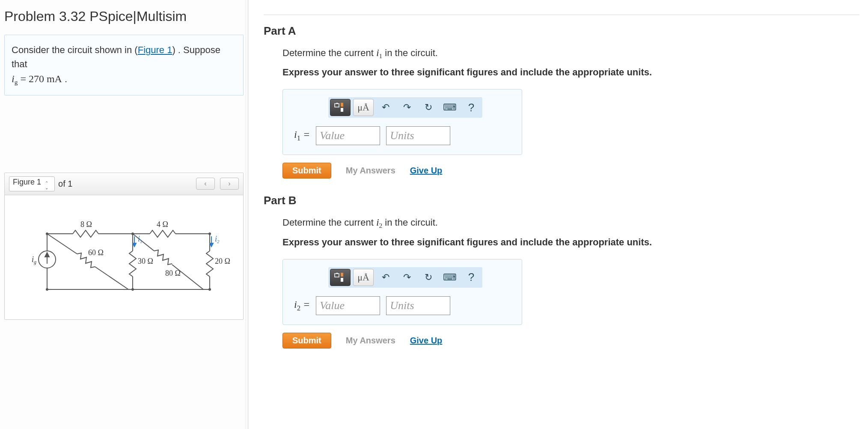  I want to click on intro-text-pre: Consider the circuit shown in (, so click(74, 50).